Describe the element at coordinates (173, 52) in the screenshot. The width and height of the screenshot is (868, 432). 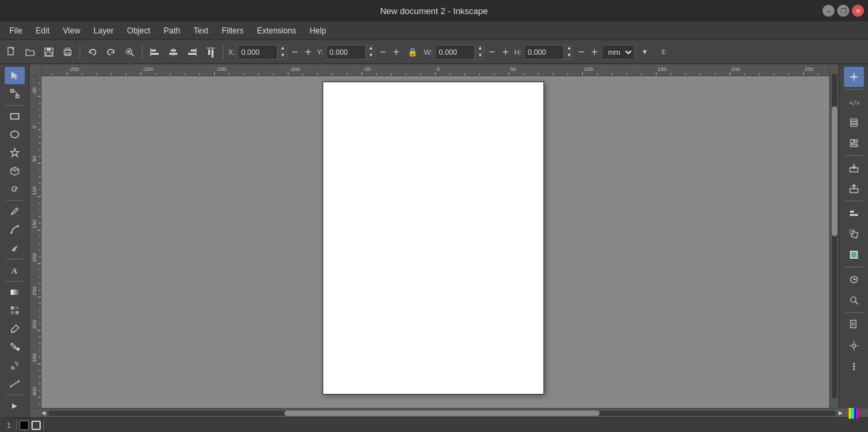
I see `align-center-button` at that location.